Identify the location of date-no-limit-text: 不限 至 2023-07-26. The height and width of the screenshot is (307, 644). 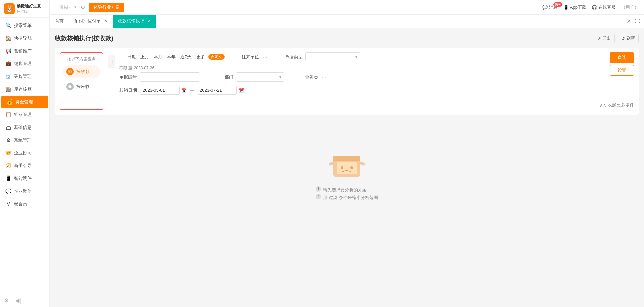
(362, 68).